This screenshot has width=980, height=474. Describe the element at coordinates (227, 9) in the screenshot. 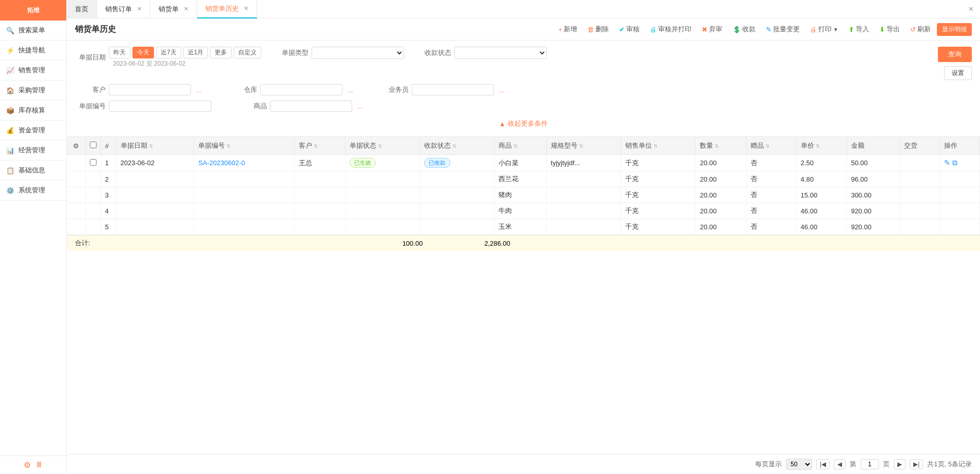

I see `tab-sales-history: 销货单历史 ✕` at that location.